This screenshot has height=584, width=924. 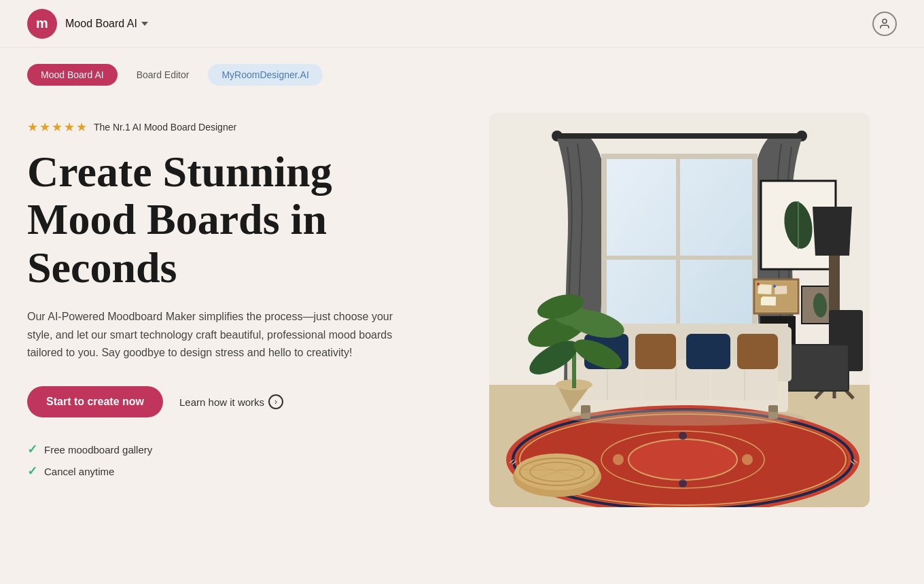 What do you see at coordinates (885, 24) in the screenshot?
I see `user-account-button` at bounding box center [885, 24].